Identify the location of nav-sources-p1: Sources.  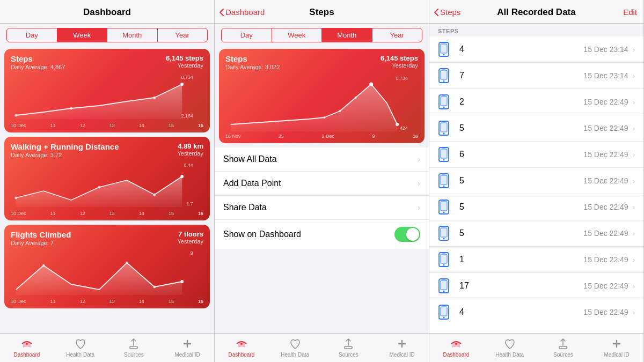
(134, 348).